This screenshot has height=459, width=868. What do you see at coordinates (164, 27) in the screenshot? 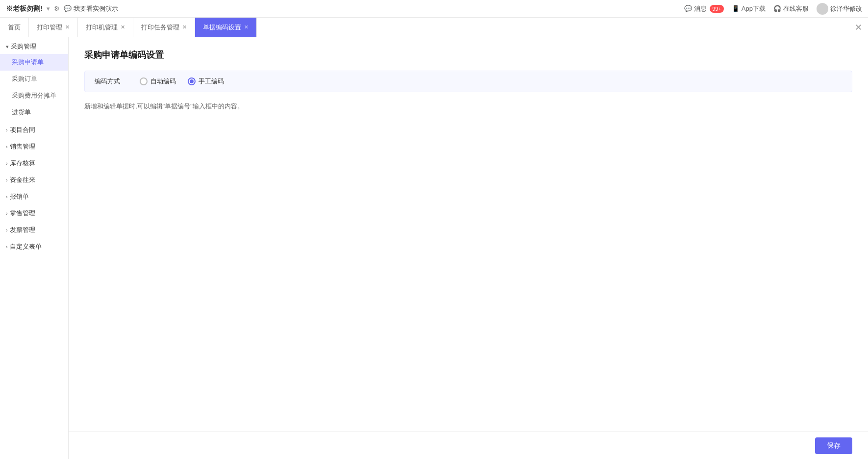
I see `tab-print-task: 打印任务管理 ✕` at bounding box center [164, 27].